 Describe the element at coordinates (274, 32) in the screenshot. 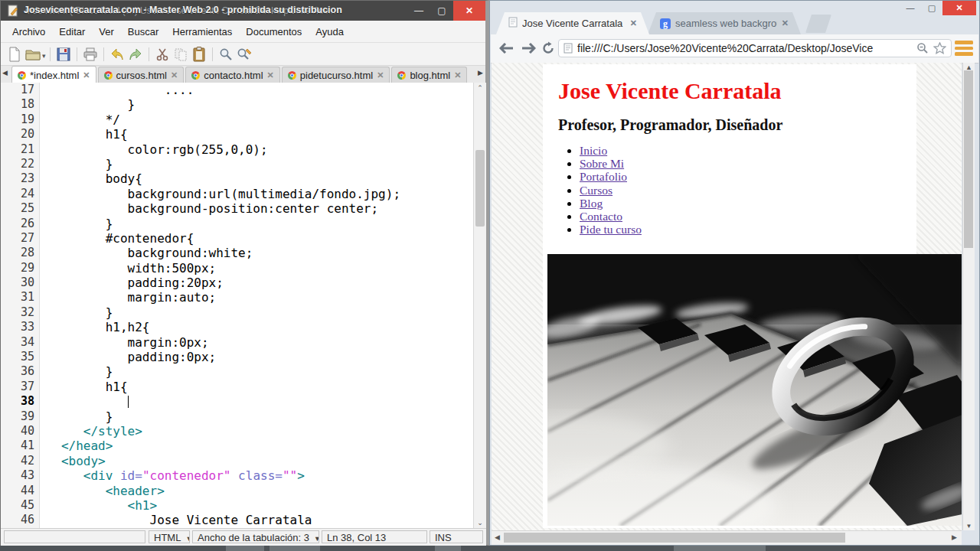

I see `menu-documentos: Documentos` at that location.